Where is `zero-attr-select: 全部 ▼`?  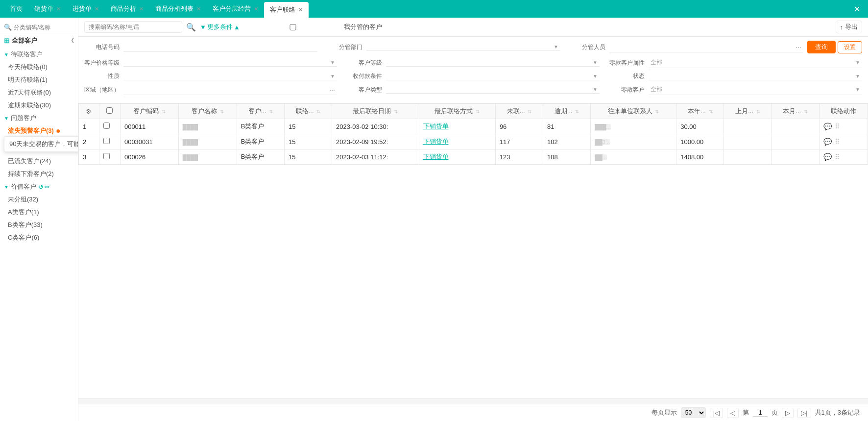 zero-attr-select: 全部 ▼ is located at coordinates (755, 63).